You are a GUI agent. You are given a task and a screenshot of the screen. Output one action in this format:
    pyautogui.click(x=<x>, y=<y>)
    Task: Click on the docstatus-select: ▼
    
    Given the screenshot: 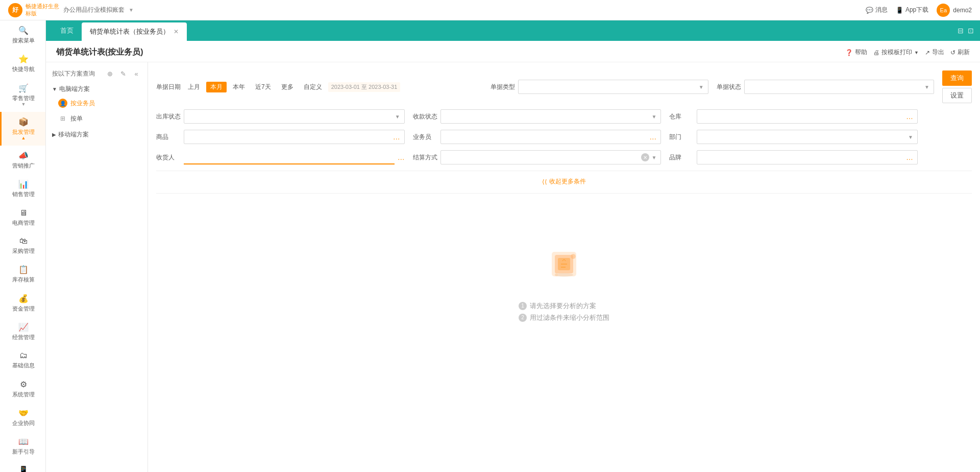 What is the action you would take?
    pyautogui.click(x=839, y=87)
    